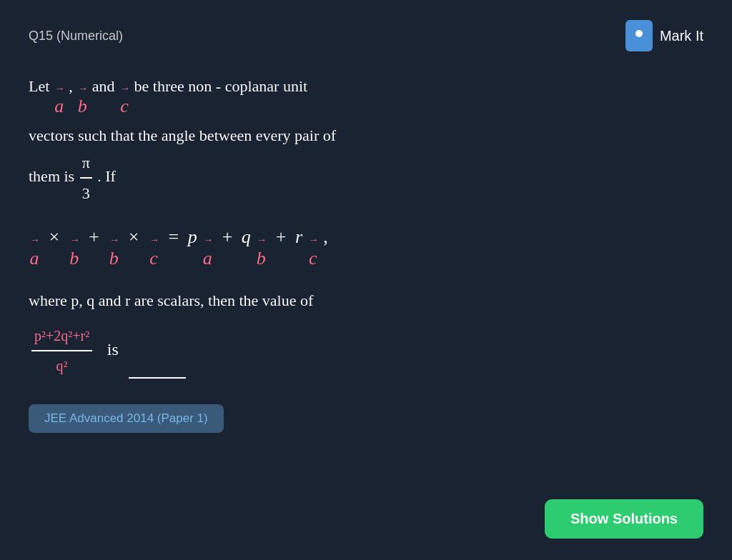  I want to click on scalar-p: p, so click(193, 237).